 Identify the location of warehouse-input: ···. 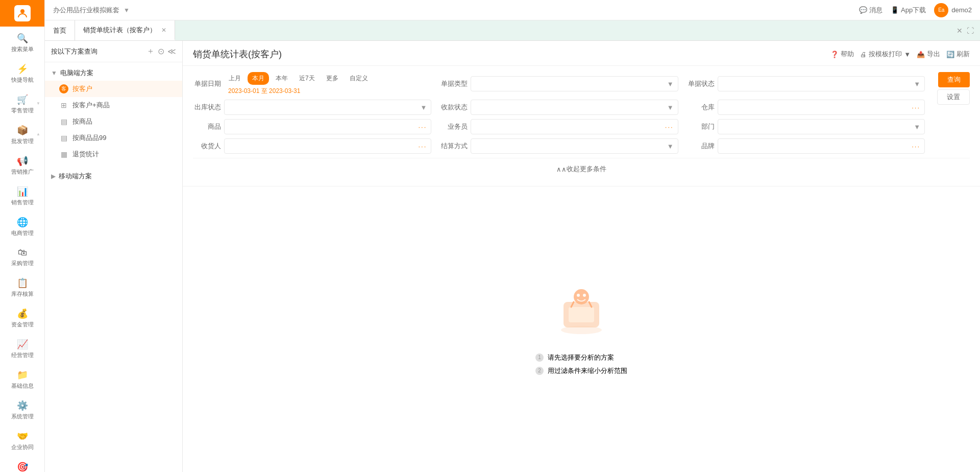
(821, 107).